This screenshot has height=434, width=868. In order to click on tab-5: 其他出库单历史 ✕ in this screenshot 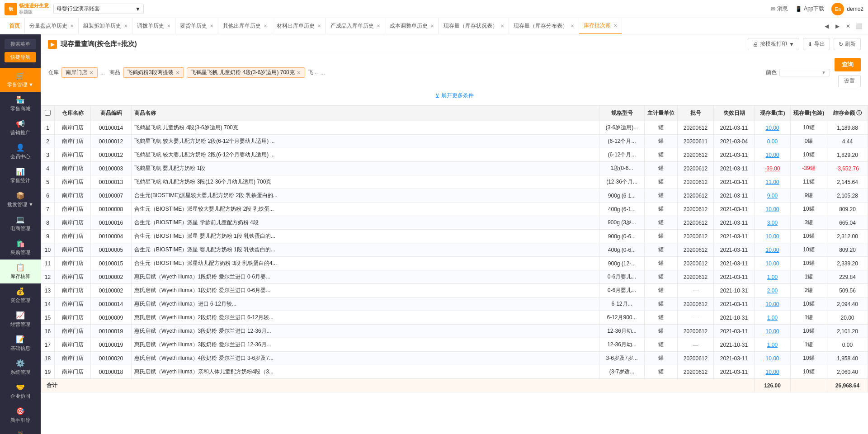, I will do `click(245, 26)`.